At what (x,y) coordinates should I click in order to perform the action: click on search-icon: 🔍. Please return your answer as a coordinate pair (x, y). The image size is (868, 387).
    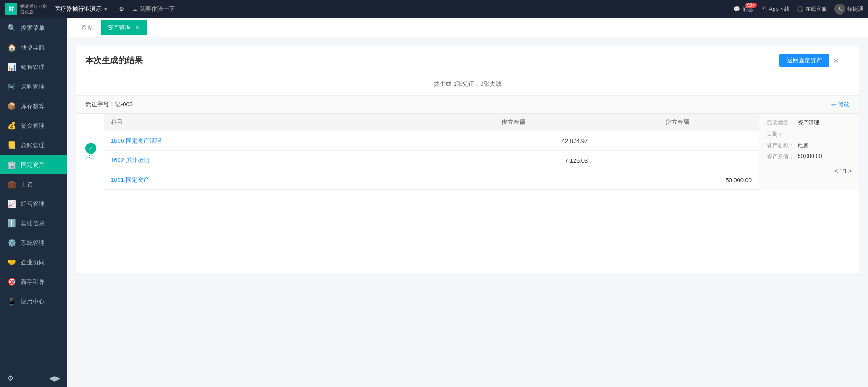
    Looking at the image, I should click on (12, 28).